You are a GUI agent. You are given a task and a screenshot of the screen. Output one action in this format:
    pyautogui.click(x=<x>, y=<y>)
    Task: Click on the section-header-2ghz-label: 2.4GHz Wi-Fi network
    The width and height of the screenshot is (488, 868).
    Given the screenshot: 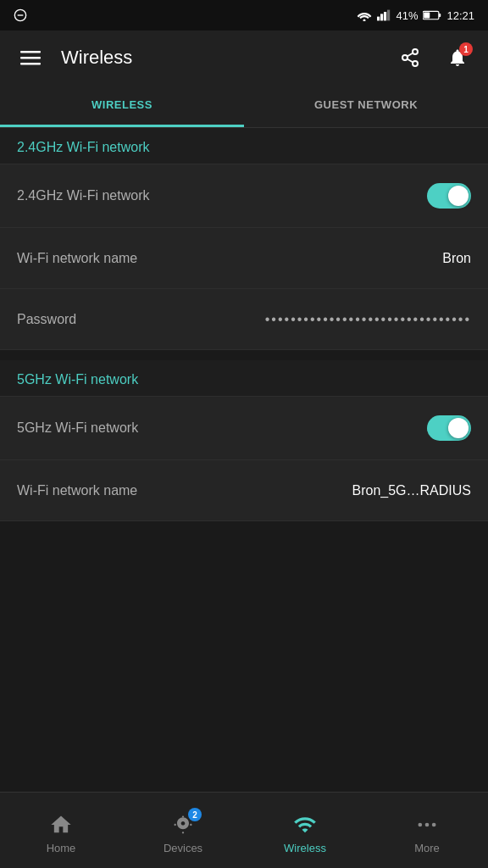 What is the action you would take?
    pyautogui.click(x=83, y=147)
    